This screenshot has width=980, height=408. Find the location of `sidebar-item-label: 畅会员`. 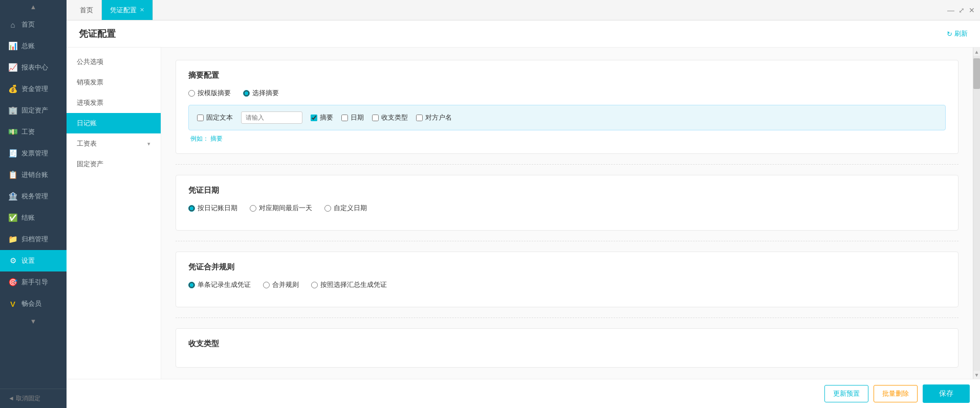

sidebar-item-label: 畅会员 is located at coordinates (32, 304).